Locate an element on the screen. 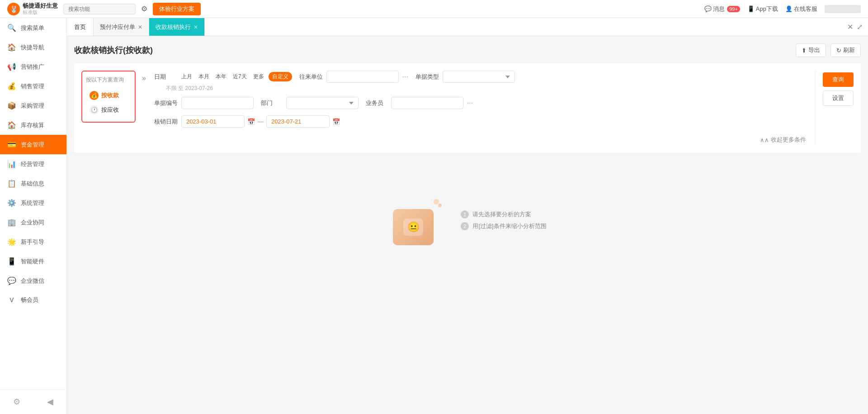 Image resolution: width=868 pixels, height=414 pixels. doc-num-label: 单据编号 is located at coordinates (166, 103).